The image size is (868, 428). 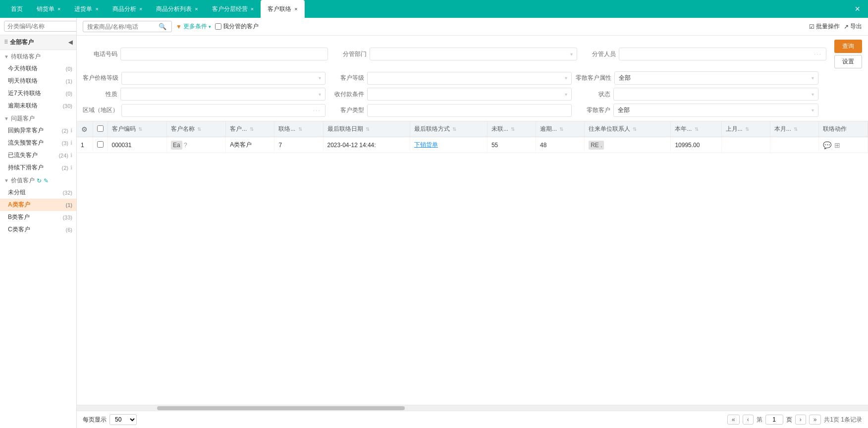 I want to click on th-category: 客户... ⇅, so click(x=250, y=129).